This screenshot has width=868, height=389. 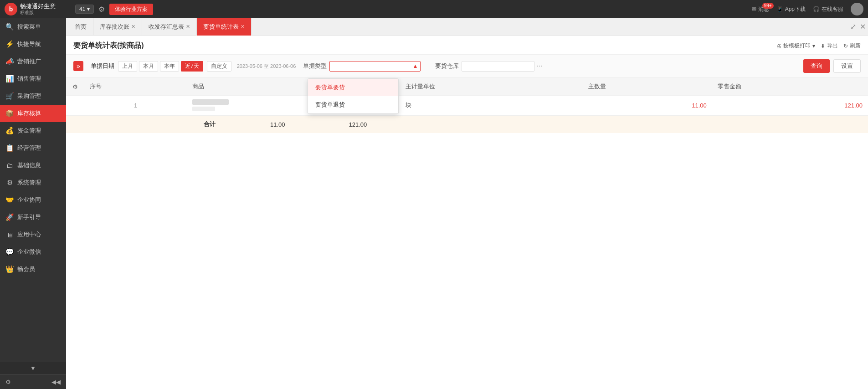 What do you see at coordinates (131, 9) in the screenshot?
I see `trial-button: 体验行业方案` at bounding box center [131, 9].